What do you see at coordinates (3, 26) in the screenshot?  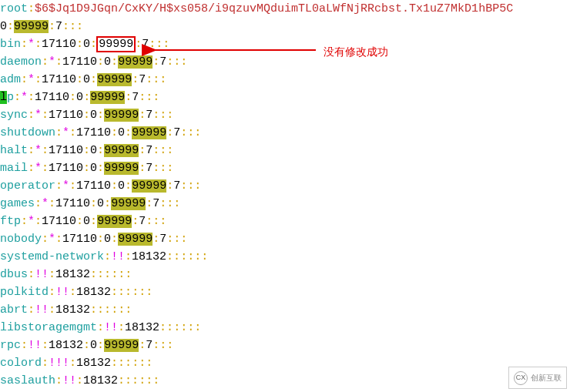 I see `field: 0` at bounding box center [3, 26].